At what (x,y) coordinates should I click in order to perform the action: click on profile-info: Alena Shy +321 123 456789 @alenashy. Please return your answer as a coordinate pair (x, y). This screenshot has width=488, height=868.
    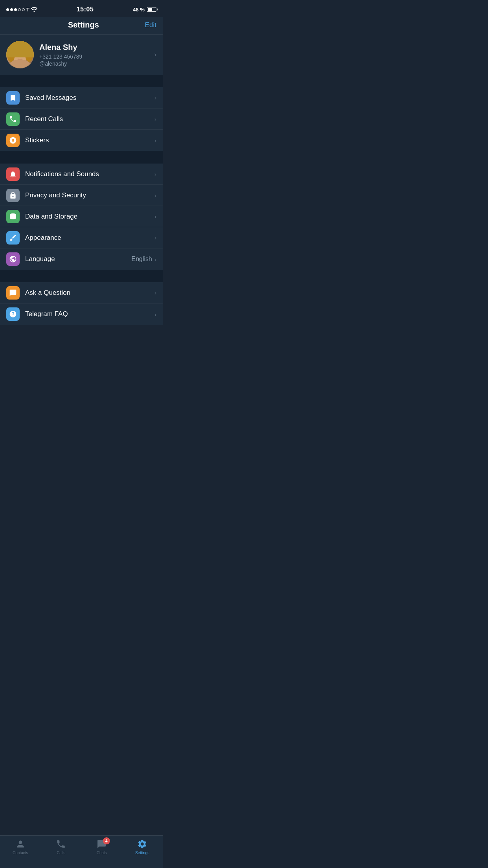
    Looking at the image, I should click on (94, 55).